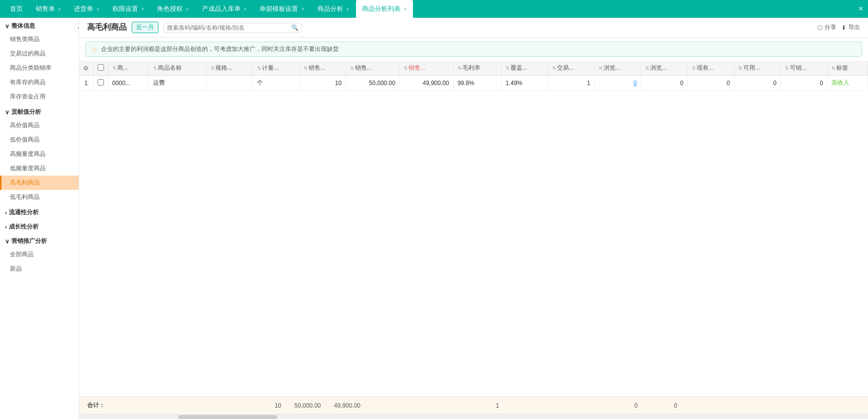 This screenshot has height=419, width=868. What do you see at coordinates (40, 68) in the screenshot?
I see `sidebar-item-category-rate: 商品分类助销率` at bounding box center [40, 68].